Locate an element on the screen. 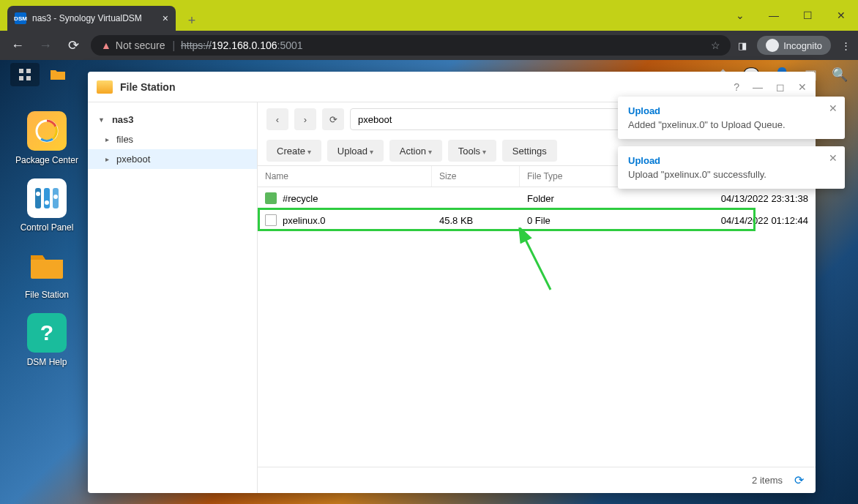 The width and height of the screenshot is (858, 504). nav-refresh-button: ⟳ is located at coordinates (333, 119).